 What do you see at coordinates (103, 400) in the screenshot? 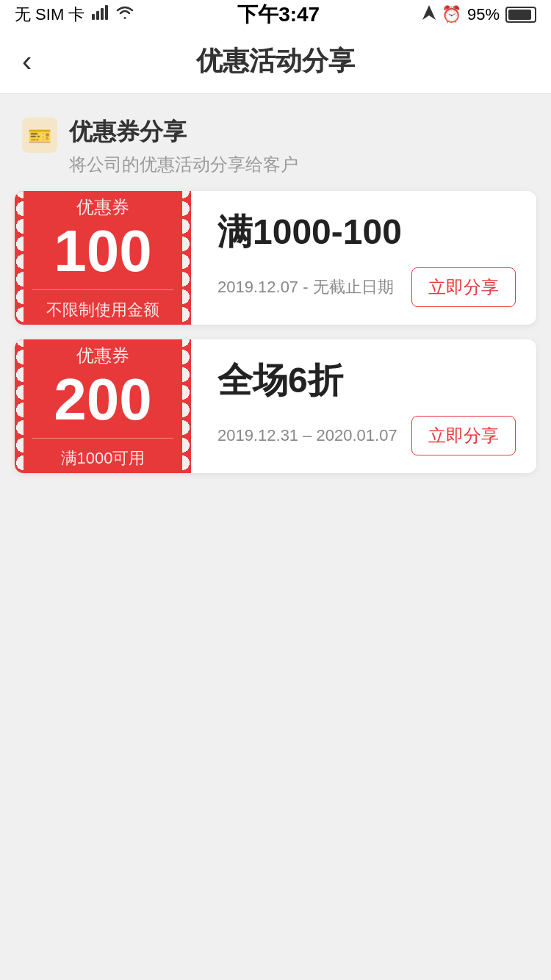
I see `coupon-amount-2: 200` at bounding box center [103, 400].